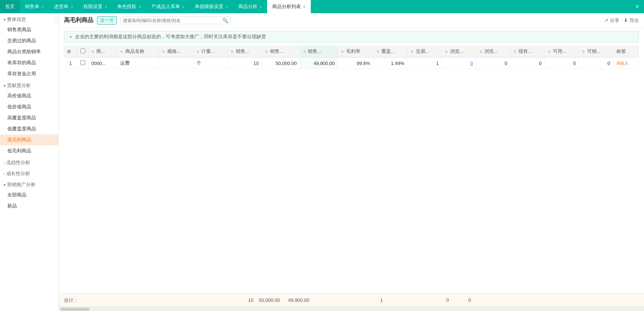 This screenshot has height=311, width=644. What do you see at coordinates (71, 63) in the screenshot?
I see `cell-index: 1` at bounding box center [71, 63].